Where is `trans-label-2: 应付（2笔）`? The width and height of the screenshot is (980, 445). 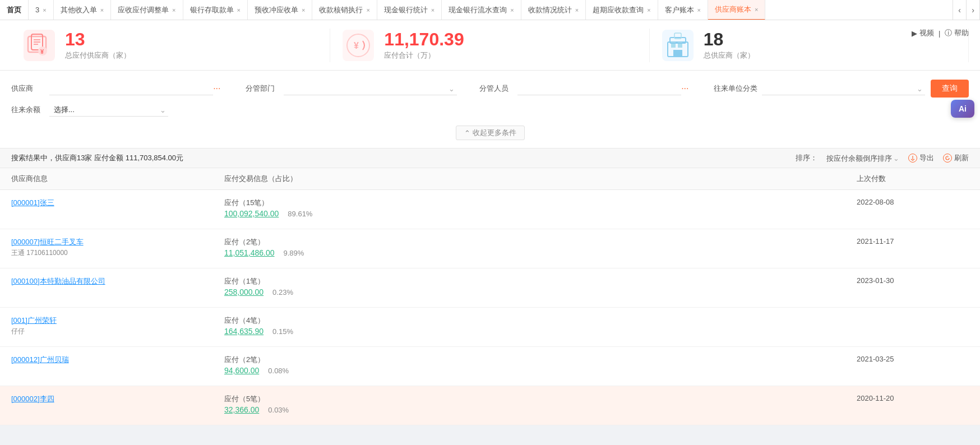
trans-label-2: 应付（2笔） is located at coordinates (540, 242).